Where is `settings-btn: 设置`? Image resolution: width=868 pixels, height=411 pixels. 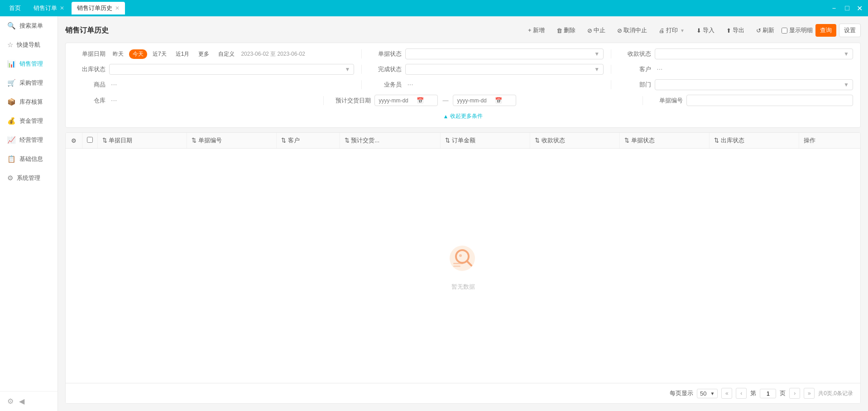 settings-btn: 设置 is located at coordinates (850, 30).